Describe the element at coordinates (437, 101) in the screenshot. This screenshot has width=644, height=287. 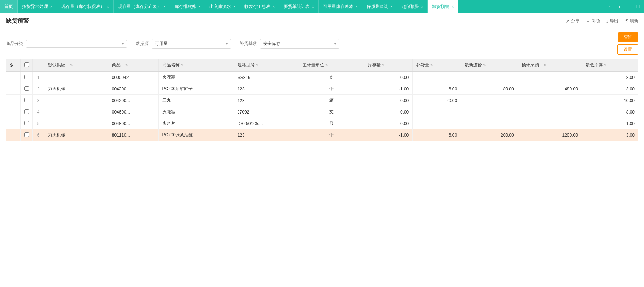
I see `cell-replenish-qty: 20.00` at that location.